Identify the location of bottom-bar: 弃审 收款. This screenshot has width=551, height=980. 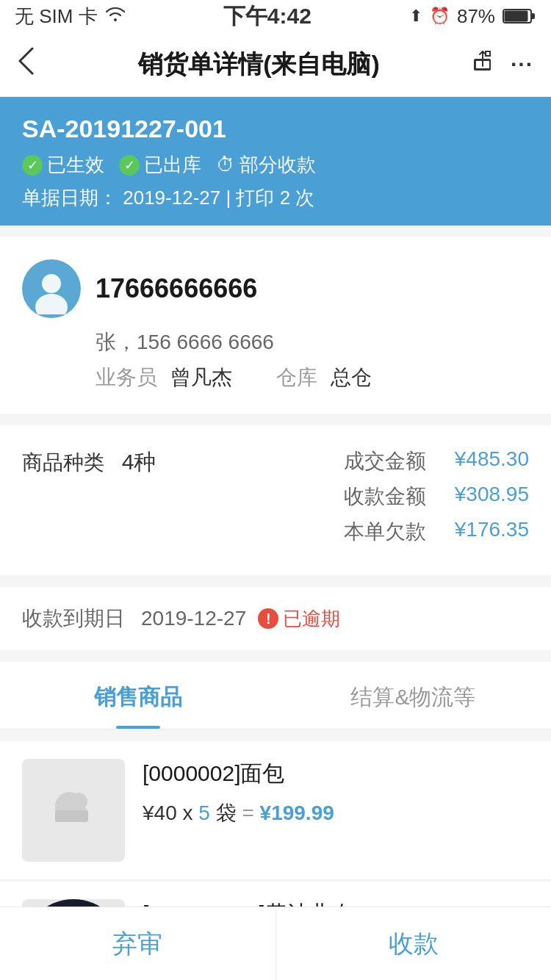
(276, 943).